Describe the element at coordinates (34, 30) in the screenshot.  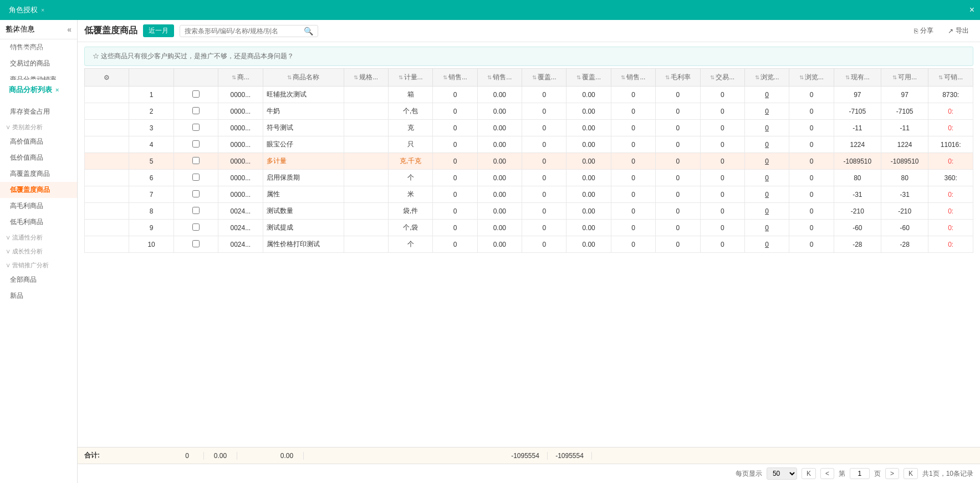
I see `nav-tab: 产成品入库单 ×` at that location.